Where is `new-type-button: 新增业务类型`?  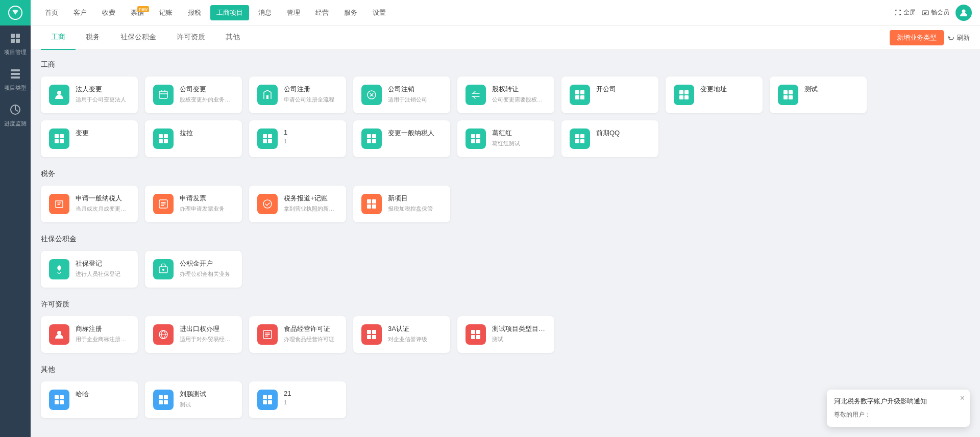 new-type-button: 新增业务类型 is located at coordinates (917, 38).